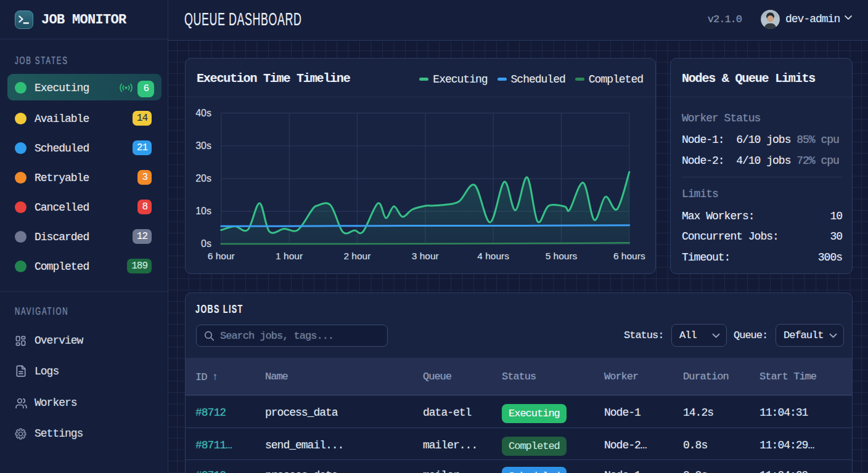  I want to click on svg-text: 6 hours, so click(629, 256).